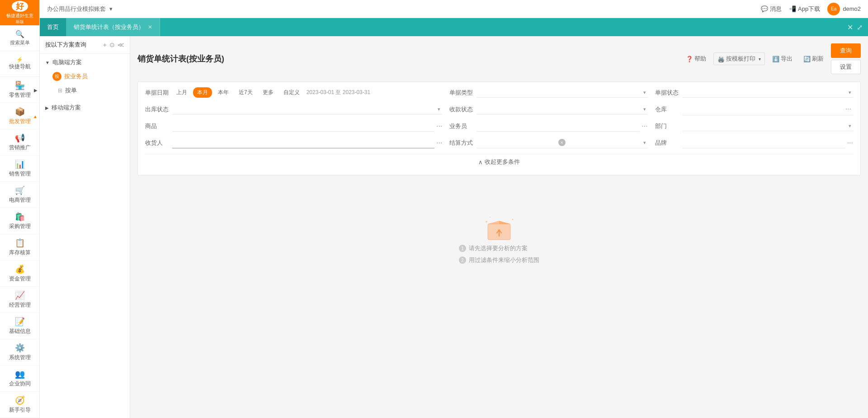 The height and width of the screenshot is (418, 868). Describe the element at coordinates (20, 221) in the screenshot. I see `sidebar-item-purchase: 🛍️ 采购管理` at that location.